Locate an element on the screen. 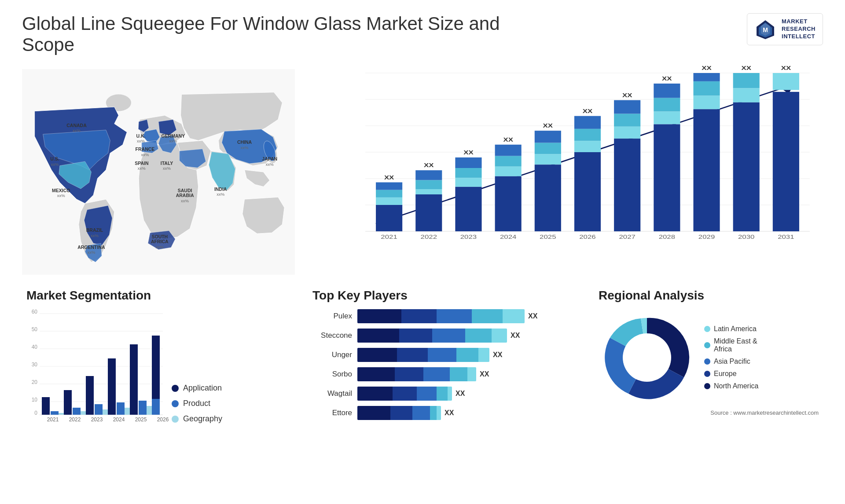  legend-item-application: Application is located at coordinates (197, 388).